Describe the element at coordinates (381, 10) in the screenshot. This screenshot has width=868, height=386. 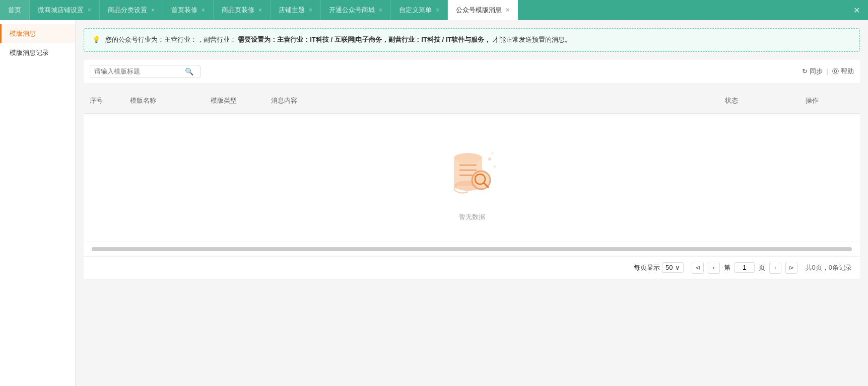
I see `tab-close-open-mall: ×` at that location.